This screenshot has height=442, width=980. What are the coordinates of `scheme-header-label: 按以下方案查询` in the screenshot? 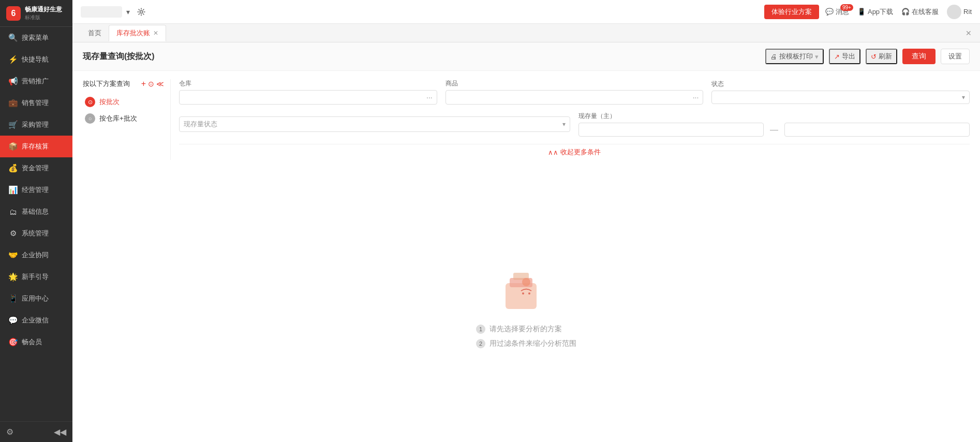 It's located at (107, 84).